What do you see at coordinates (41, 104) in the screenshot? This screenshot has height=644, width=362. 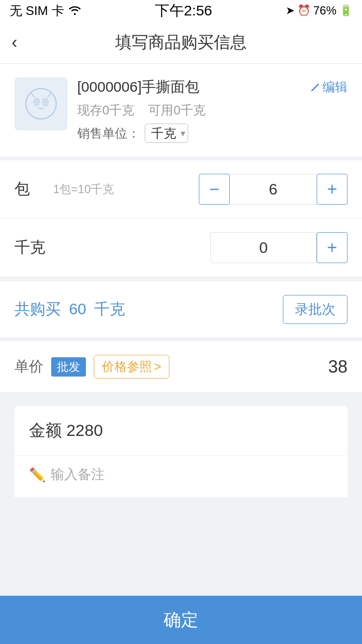 I see `product-image` at bounding box center [41, 104].